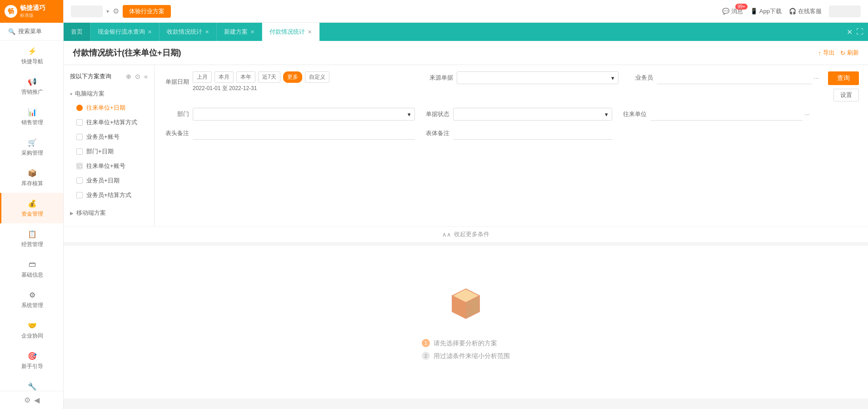 This screenshot has height=409, width=868. I want to click on scheme-active-icon, so click(80, 108).